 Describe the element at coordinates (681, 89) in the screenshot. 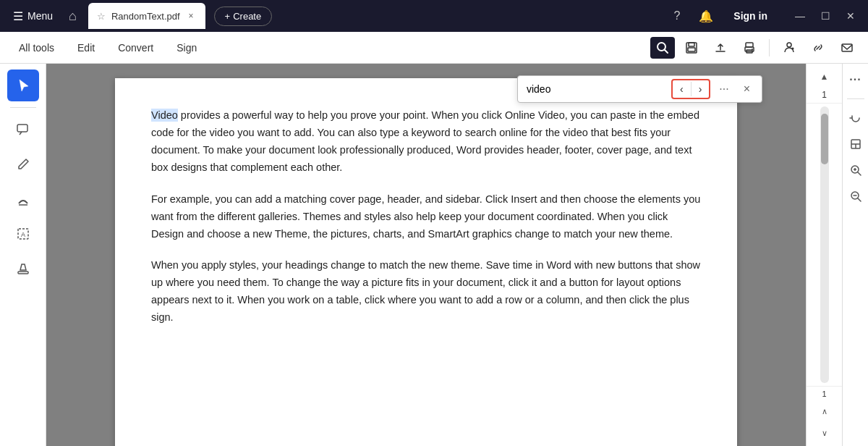

I see `search-prev-button: ‹` at that location.